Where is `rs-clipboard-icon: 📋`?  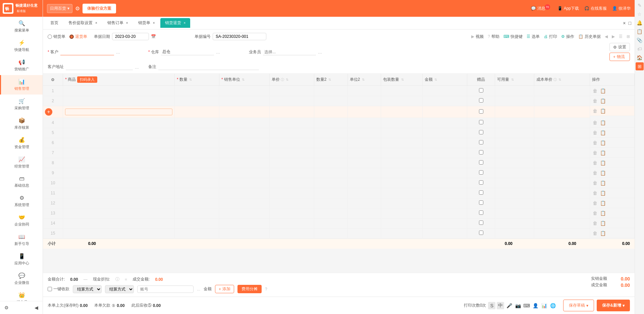
rs-clipboard-icon: 📋 is located at coordinates (640, 32).